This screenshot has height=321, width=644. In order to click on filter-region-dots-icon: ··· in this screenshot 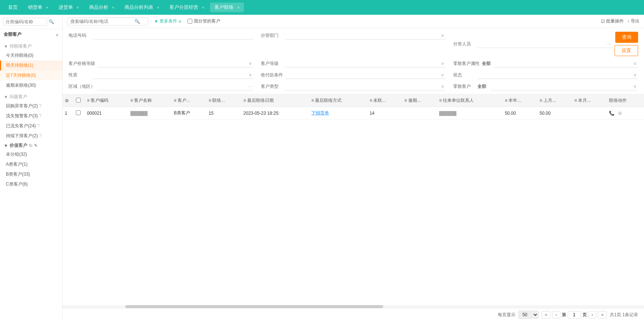, I will do `click(250, 86)`.